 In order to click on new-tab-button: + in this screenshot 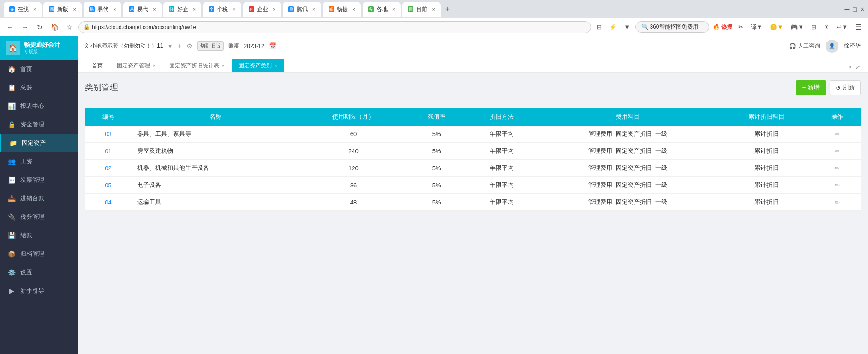, I will do `click(448, 9)`.